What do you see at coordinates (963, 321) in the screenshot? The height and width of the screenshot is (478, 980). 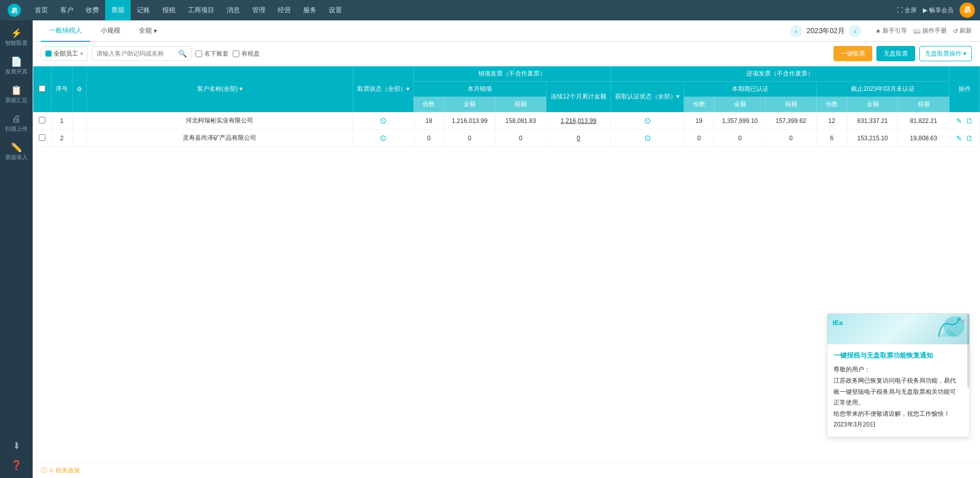 I see `popup-close-button: ×` at bounding box center [963, 321].